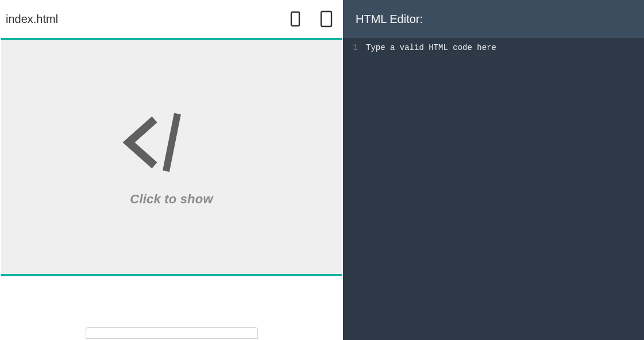 The image size is (644, 340). I want to click on bottom-input, so click(172, 333).